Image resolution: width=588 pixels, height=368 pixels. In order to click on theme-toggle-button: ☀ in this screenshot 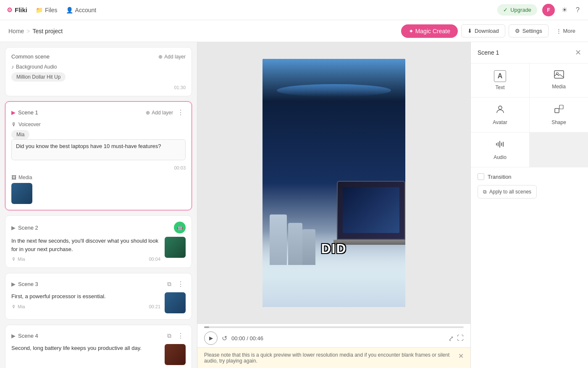, I will do `click(564, 10)`.